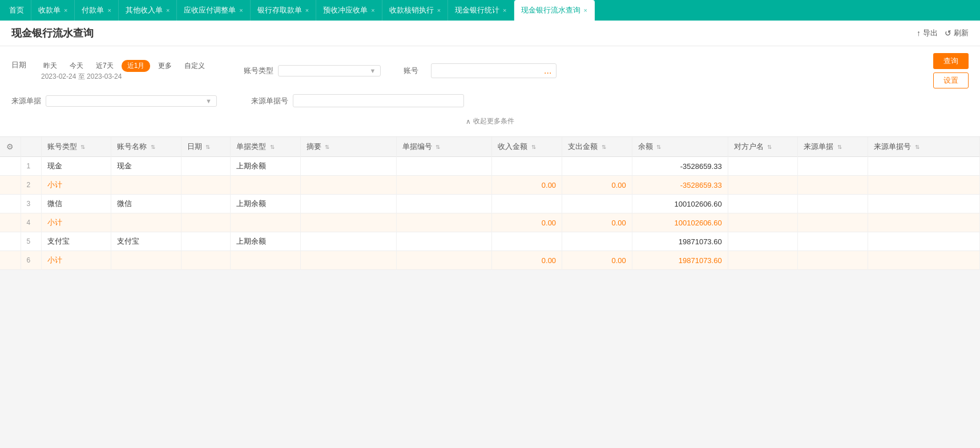 This screenshot has height=448, width=980. Describe the element at coordinates (241, 10) in the screenshot. I see `nav-ar-ap-close: ×` at that location.